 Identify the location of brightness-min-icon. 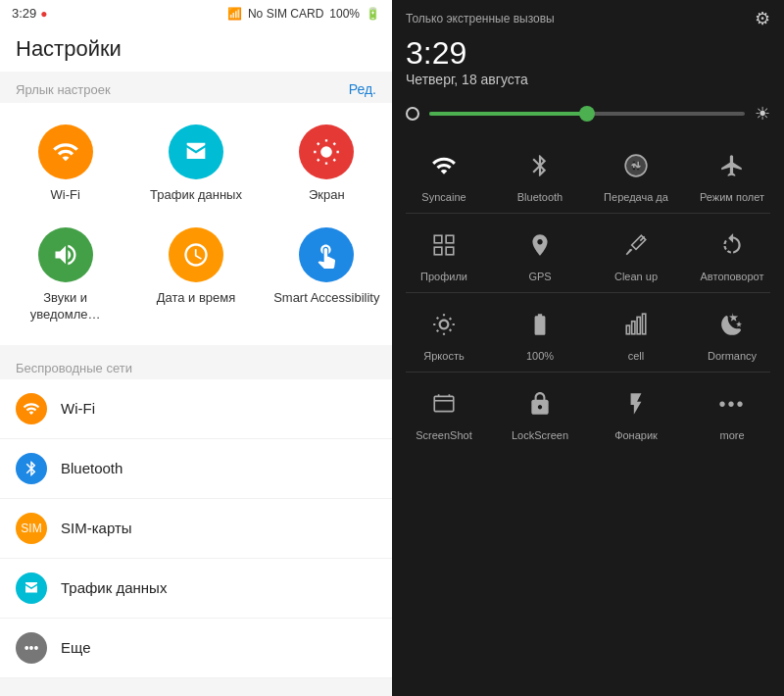
(413, 114).